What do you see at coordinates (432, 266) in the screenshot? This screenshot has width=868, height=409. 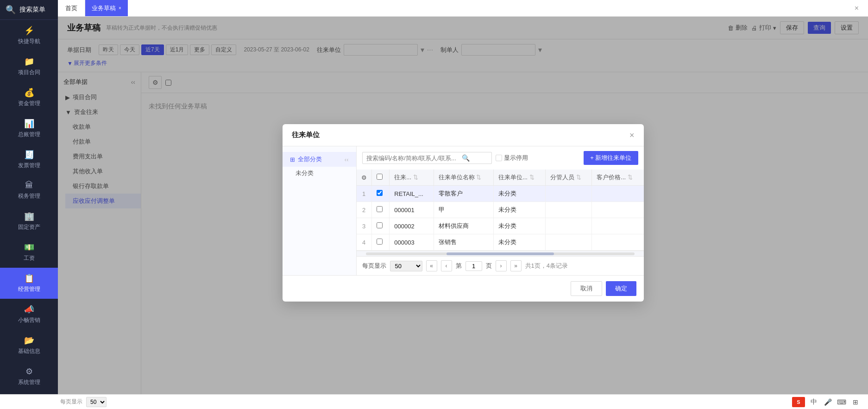 I see `page-first-button: «` at bounding box center [432, 266].